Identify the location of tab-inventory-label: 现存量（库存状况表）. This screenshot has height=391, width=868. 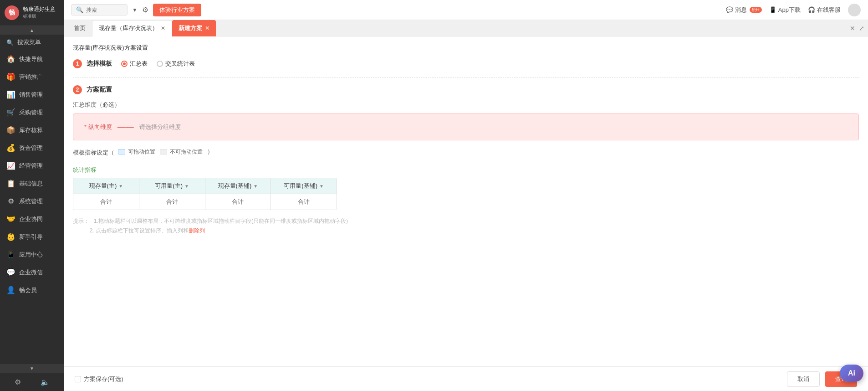
(128, 28).